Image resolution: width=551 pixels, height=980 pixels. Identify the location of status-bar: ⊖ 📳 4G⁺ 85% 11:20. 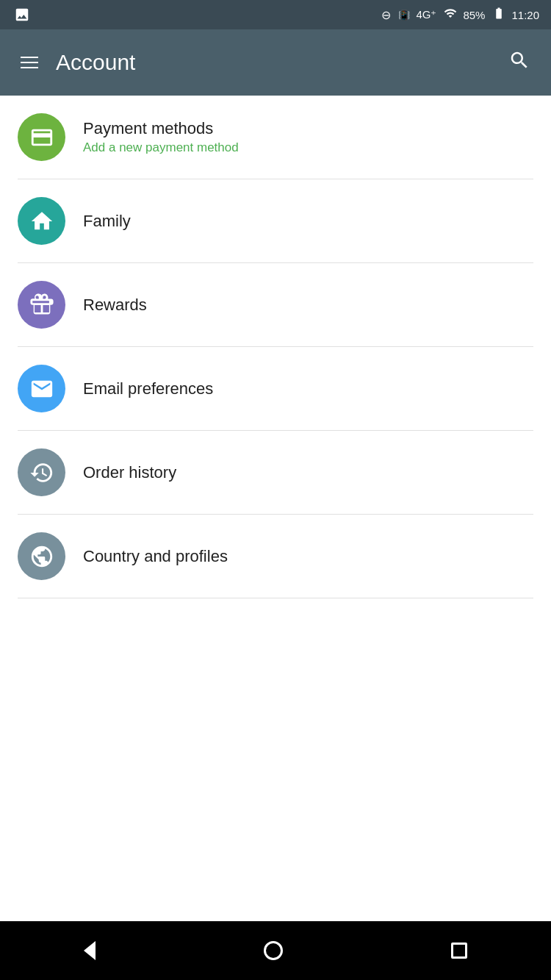
(276, 15).